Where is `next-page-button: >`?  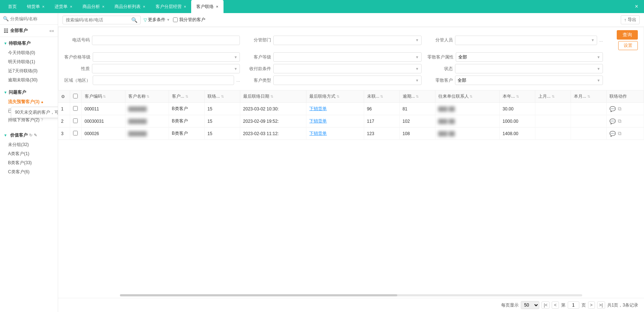
next-page-button: > is located at coordinates (592, 305).